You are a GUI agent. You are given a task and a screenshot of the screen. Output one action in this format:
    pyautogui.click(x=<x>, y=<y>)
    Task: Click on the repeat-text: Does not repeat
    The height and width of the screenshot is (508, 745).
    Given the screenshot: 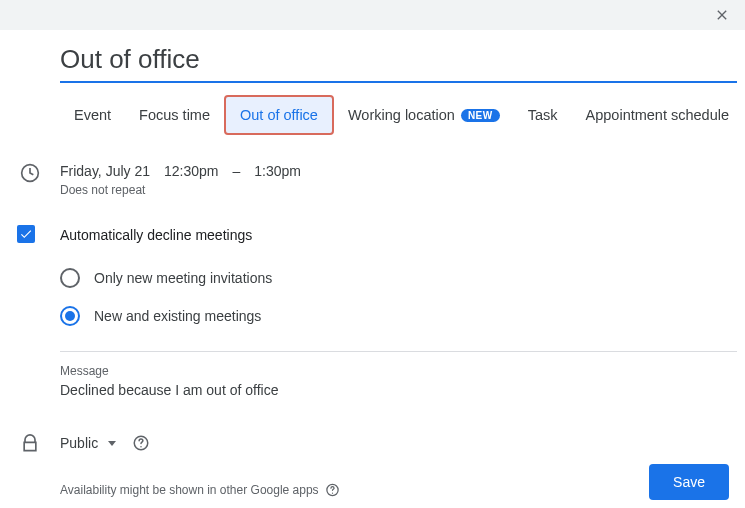 What is the action you would take?
    pyautogui.click(x=392, y=190)
    